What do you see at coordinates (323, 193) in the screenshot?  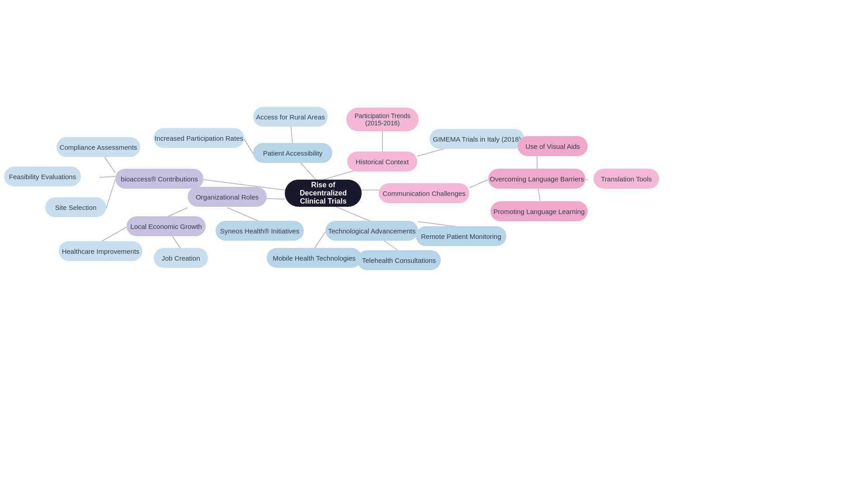 I see `center-label: Rise of Decentralized Clinical Trials` at bounding box center [323, 193].